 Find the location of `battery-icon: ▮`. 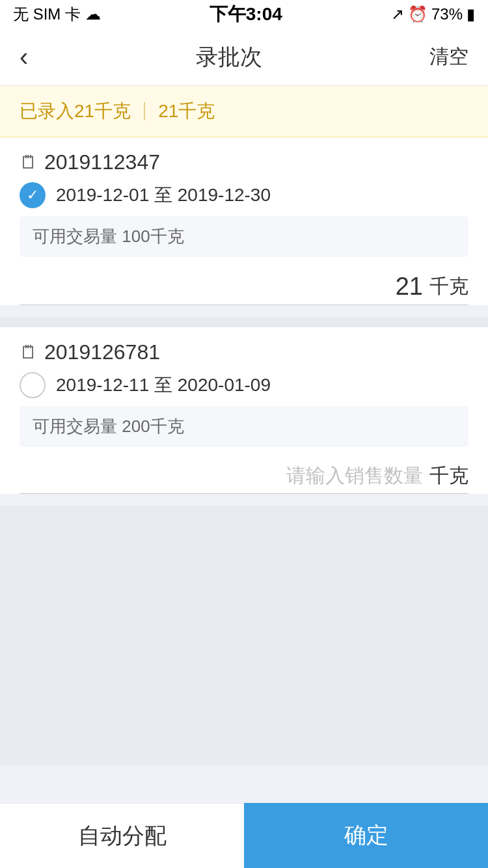

battery-icon: ▮ is located at coordinates (471, 14).